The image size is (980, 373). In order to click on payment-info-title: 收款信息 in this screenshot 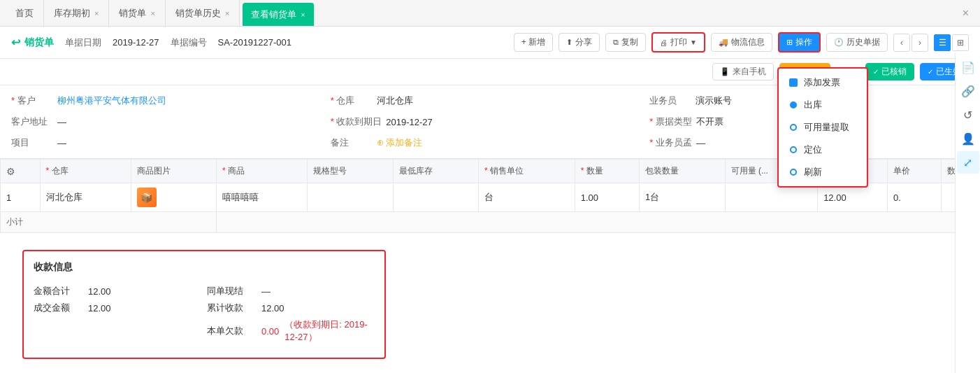, I will do `click(204, 267)`.